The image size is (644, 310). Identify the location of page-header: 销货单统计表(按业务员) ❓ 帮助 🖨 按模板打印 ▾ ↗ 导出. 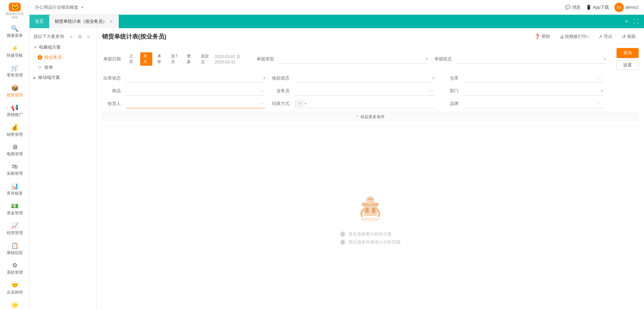
(370, 36).